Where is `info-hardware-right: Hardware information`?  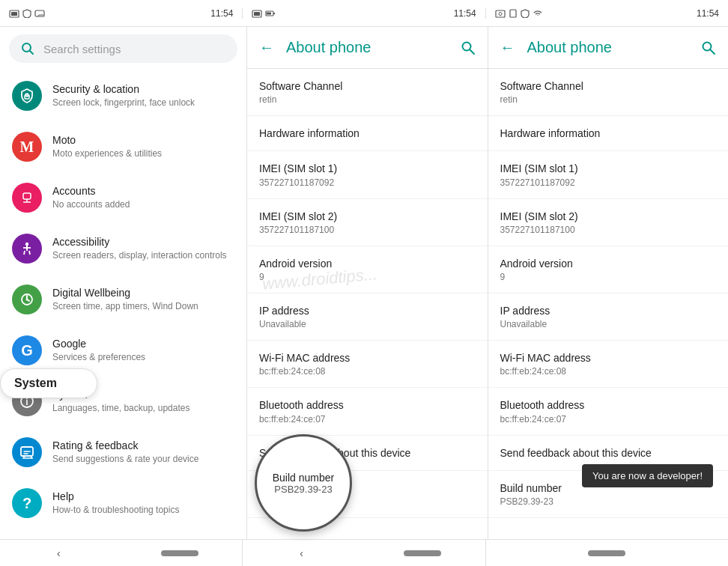 info-hardware-right: Hardware information is located at coordinates (608, 133).